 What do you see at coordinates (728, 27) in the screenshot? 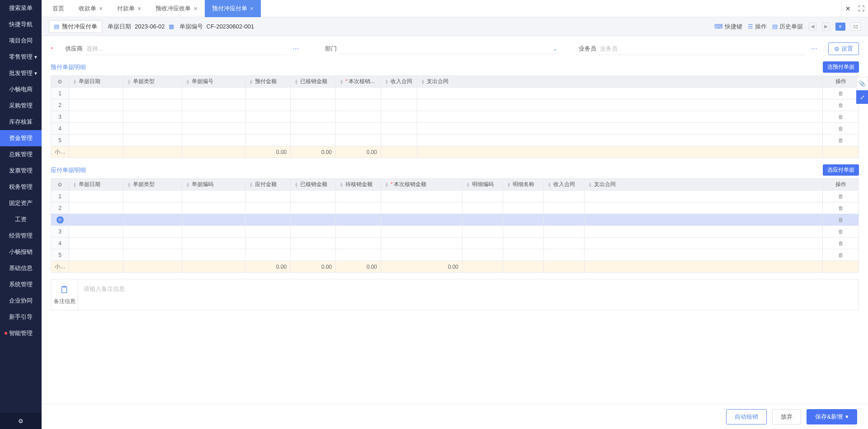
I see `shortcut-button: ⌨ 快捷键` at bounding box center [728, 27].